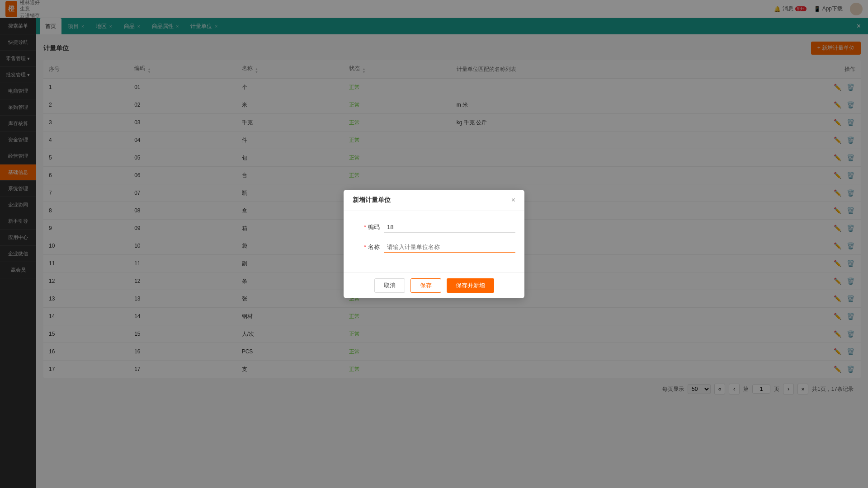  I want to click on cancel-button: 取消, so click(390, 286).